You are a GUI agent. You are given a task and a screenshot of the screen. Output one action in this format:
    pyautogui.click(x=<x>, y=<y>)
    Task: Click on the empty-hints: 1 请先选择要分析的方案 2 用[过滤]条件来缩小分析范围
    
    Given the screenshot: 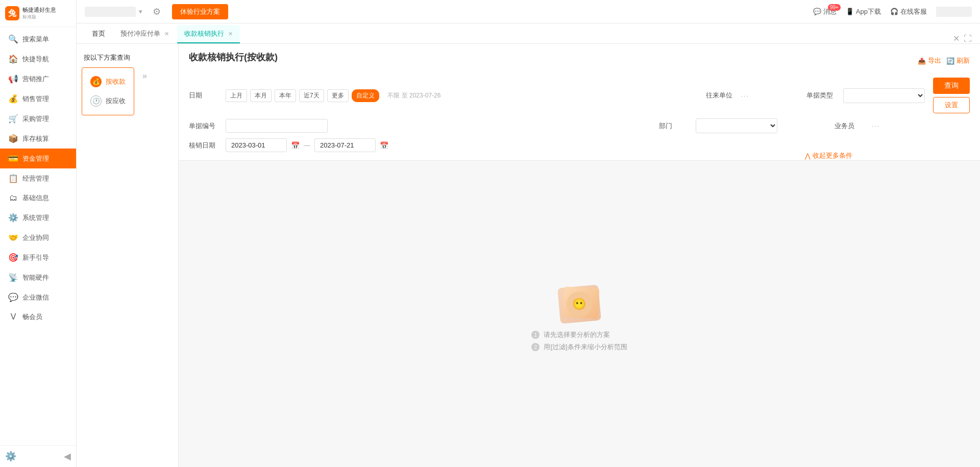 What is the action you would take?
    pyautogui.click(x=579, y=341)
    